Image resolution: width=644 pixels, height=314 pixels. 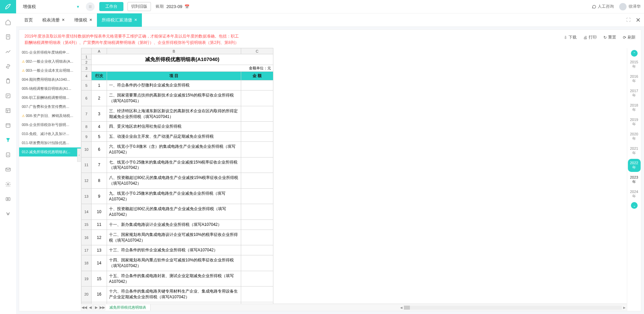 What do you see at coordinates (634, 205) in the screenshot?
I see `year-down-icon: ⌄` at bounding box center [634, 205].